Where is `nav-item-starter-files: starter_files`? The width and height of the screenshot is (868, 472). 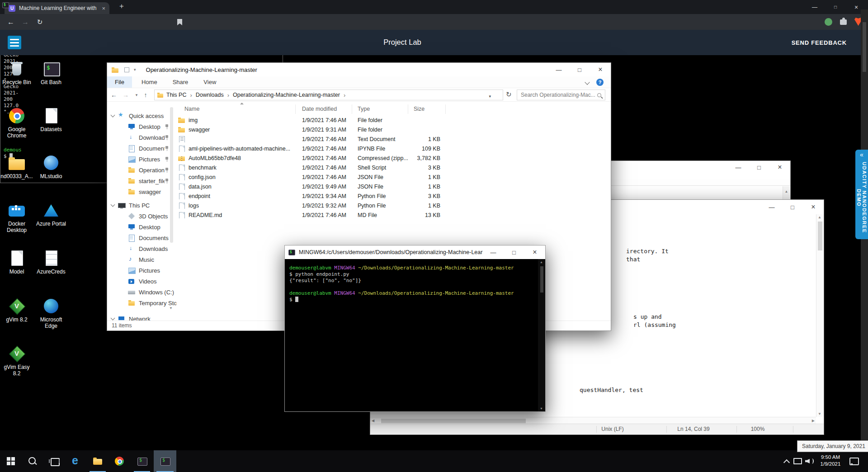 nav-item-starter-files: starter_files is located at coordinates (142, 181).